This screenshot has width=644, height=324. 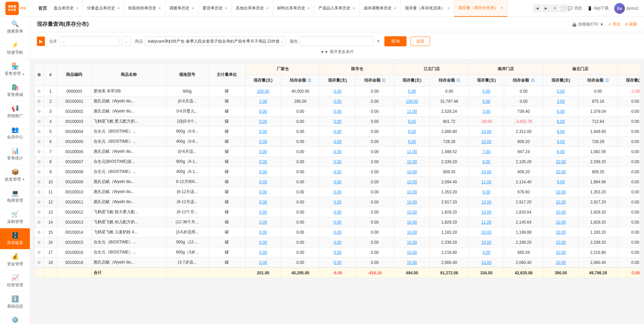 What do you see at coordinates (458, 81) in the screenshot?
I see `jiangbei-amt-info-icon: ⓘ` at bounding box center [458, 81].